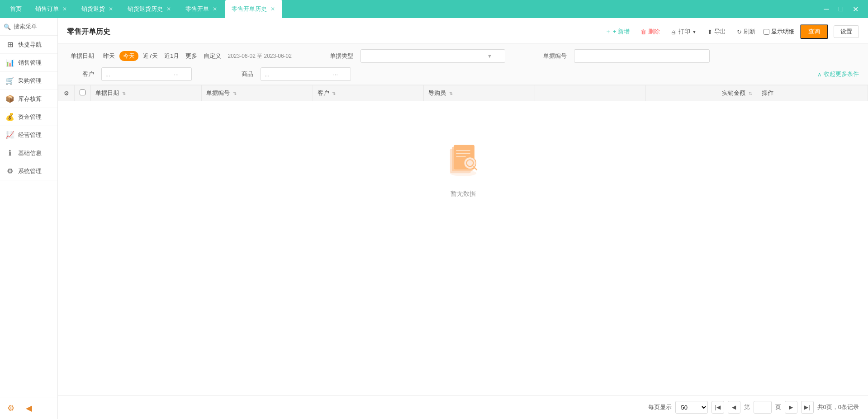  I want to click on date-more: 更多, so click(191, 56).